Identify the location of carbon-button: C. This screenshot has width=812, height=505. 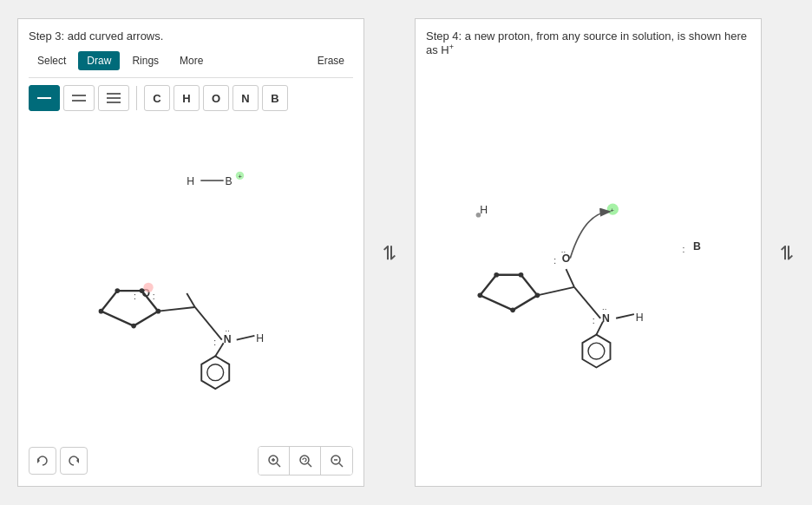
(157, 98).